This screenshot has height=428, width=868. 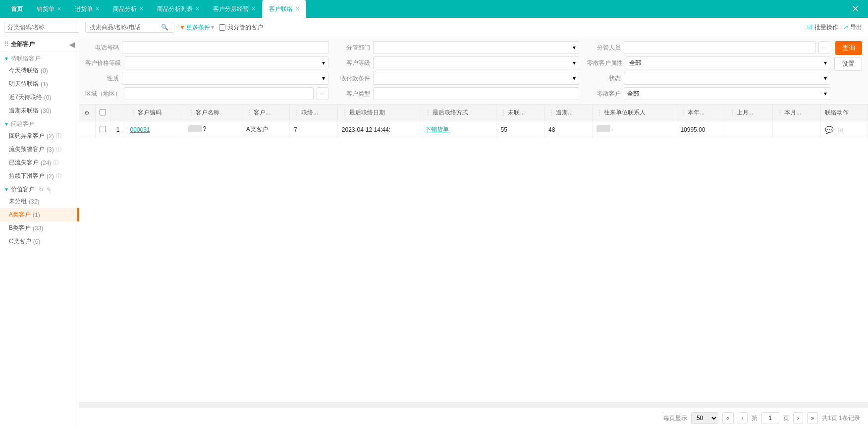 I want to click on filter-action-col: 查询 设置, so click(x=848, y=70).